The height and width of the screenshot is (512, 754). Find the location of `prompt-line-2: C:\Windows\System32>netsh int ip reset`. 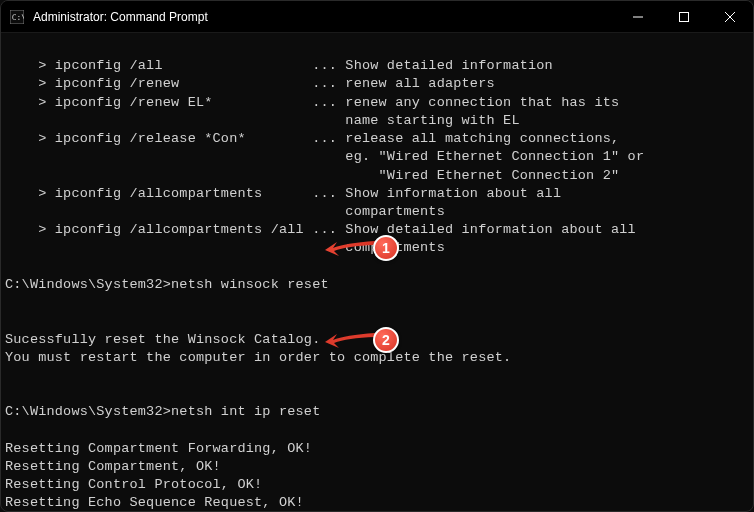

prompt-line-2: C:\Windows\System32>netsh int ip reset is located at coordinates (377, 412).